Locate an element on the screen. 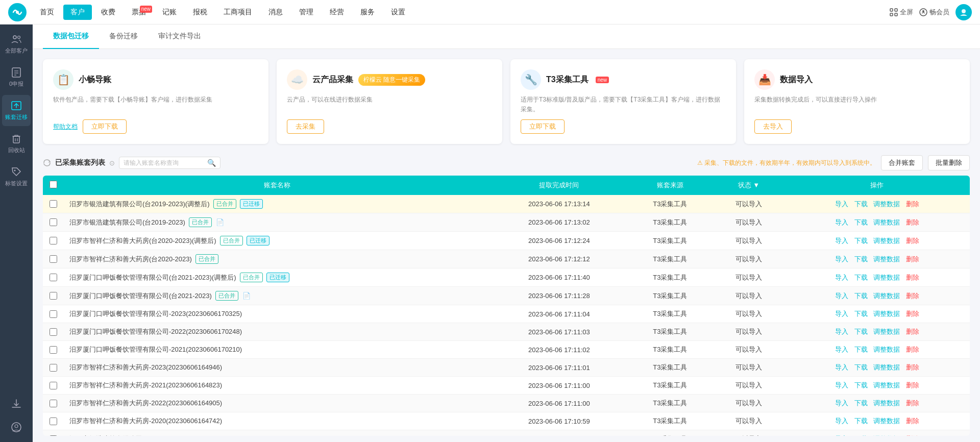 The width and height of the screenshot is (980, 442). sidebar-item-recycle: 回收站 is located at coordinates (16, 144).